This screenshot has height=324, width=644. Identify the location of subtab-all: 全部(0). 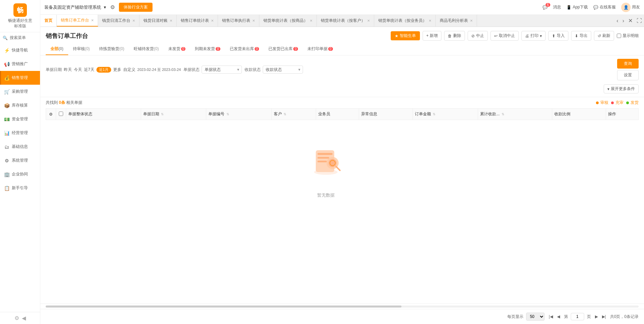
(57, 49).